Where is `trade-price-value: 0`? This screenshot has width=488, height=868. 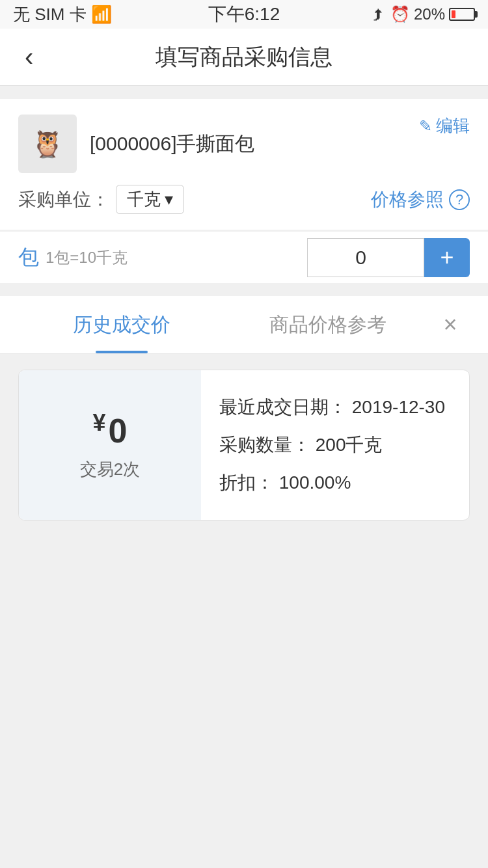
trade-price-value: 0 is located at coordinates (118, 431).